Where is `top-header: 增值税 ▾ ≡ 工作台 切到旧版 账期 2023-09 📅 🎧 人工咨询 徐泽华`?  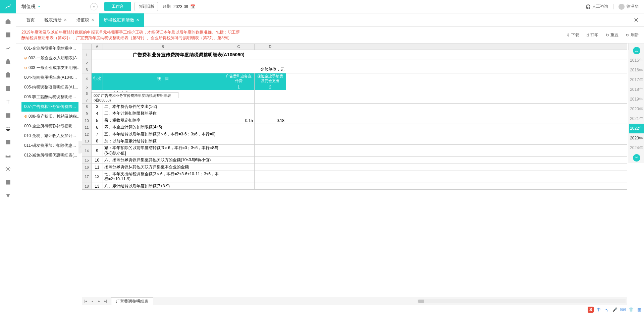 top-header: 增值税 ▾ ≡ 工作台 切到旧版 账期 2023-09 📅 🎧 人工咨询 徐泽华 is located at coordinates (322, 7).